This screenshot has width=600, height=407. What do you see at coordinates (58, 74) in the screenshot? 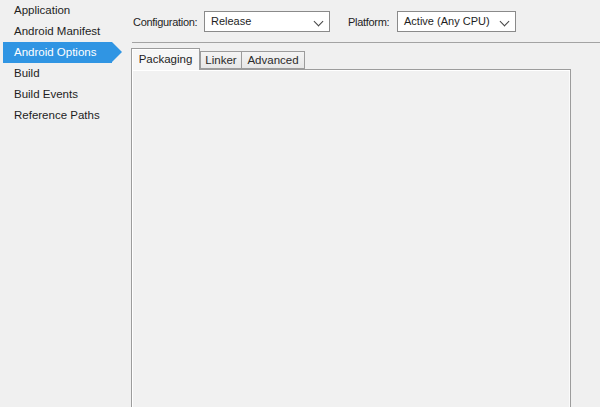
I see `sidebar-item-build: Build` at bounding box center [58, 74].